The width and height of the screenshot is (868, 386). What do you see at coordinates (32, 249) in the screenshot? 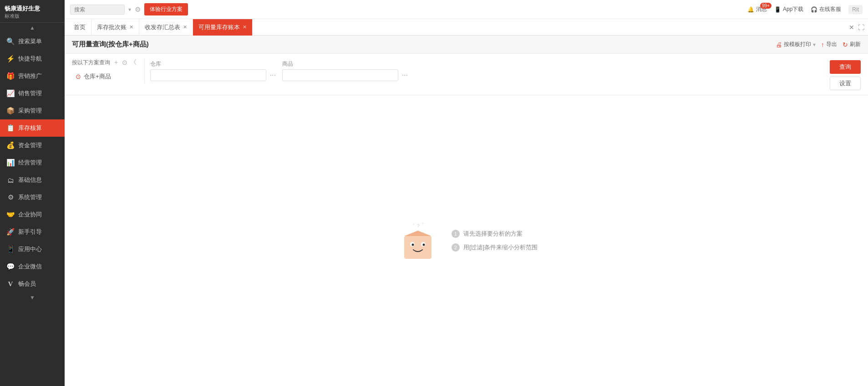
I see `sidebar-item-app-center: 📱 应用中心` at bounding box center [32, 249].